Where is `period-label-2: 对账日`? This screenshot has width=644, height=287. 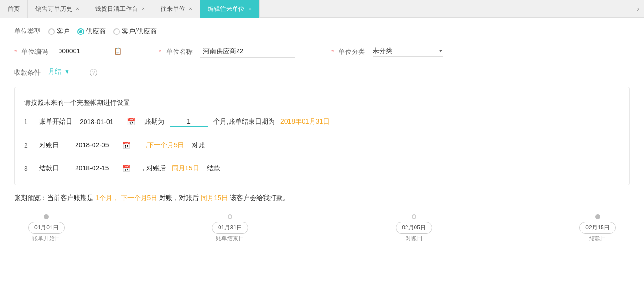 period-label-2: 对账日 is located at coordinates (53, 145).